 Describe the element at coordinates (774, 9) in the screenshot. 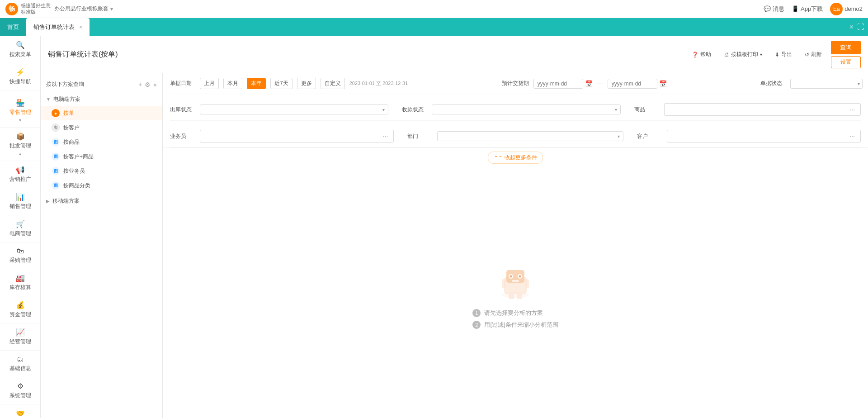

I see `message-action: 💬 消息` at that location.